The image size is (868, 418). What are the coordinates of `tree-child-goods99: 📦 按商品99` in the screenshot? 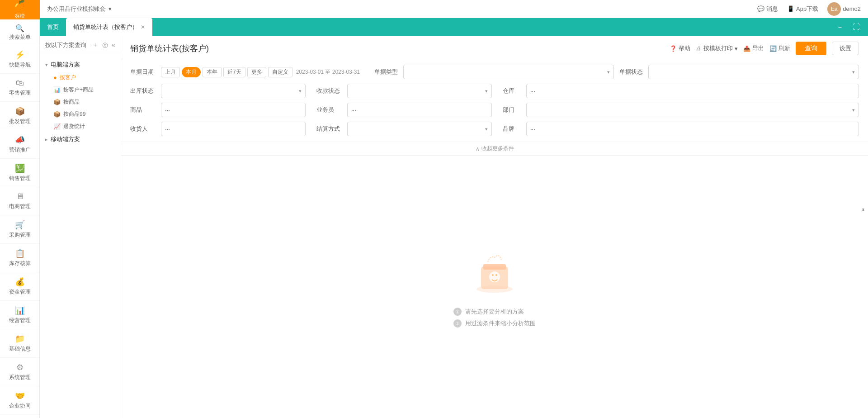 It's located at (80, 114).